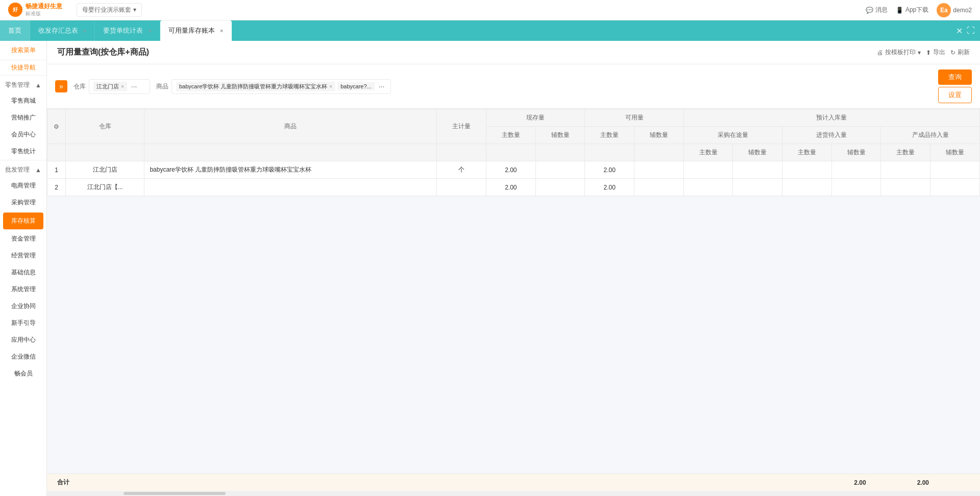 This screenshot has height=496, width=980. Describe the element at coordinates (23, 273) in the screenshot. I see `sidebar-item-basic-info: 基础信息` at that location.